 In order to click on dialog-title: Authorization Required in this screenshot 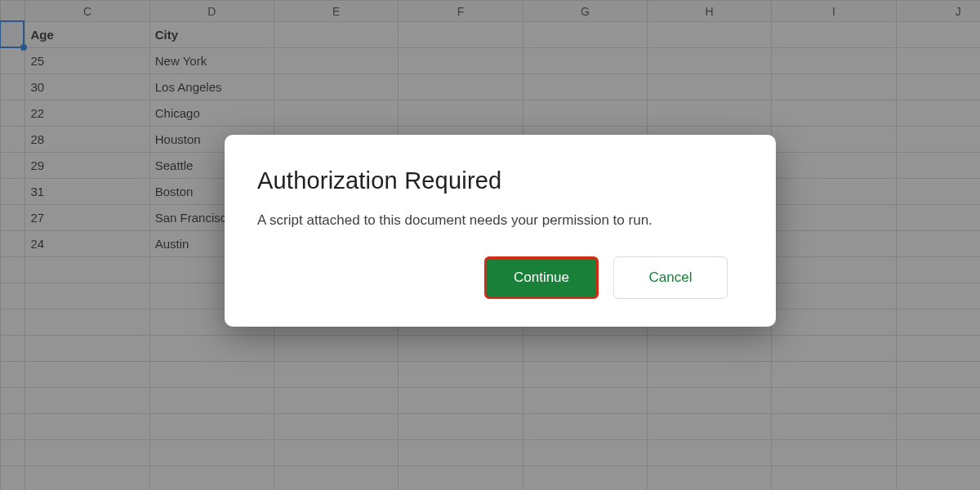, I will do `click(500, 181)`.